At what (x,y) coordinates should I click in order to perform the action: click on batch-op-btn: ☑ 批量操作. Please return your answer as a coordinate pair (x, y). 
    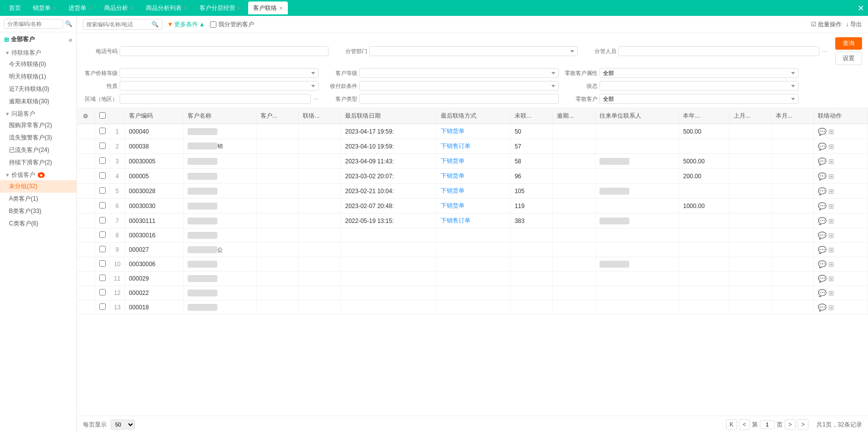
    Looking at the image, I should click on (826, 25).